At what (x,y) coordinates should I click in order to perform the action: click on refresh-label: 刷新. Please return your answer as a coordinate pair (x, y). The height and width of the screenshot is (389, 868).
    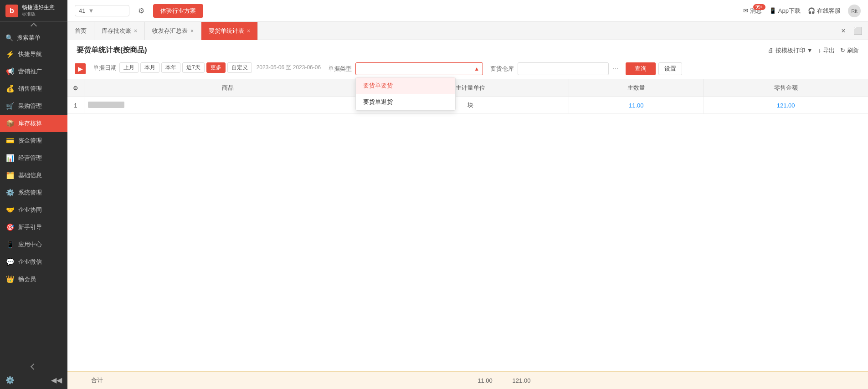
    Looking at the image, I should click on (853, 51).